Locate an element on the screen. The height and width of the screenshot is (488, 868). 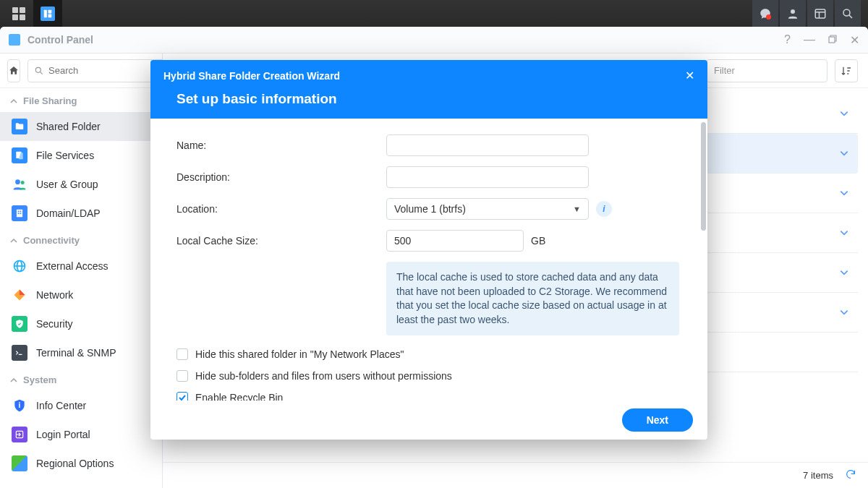
check-label: Hide sub-folders and files from users wi… is located at coordinates (324, 376).